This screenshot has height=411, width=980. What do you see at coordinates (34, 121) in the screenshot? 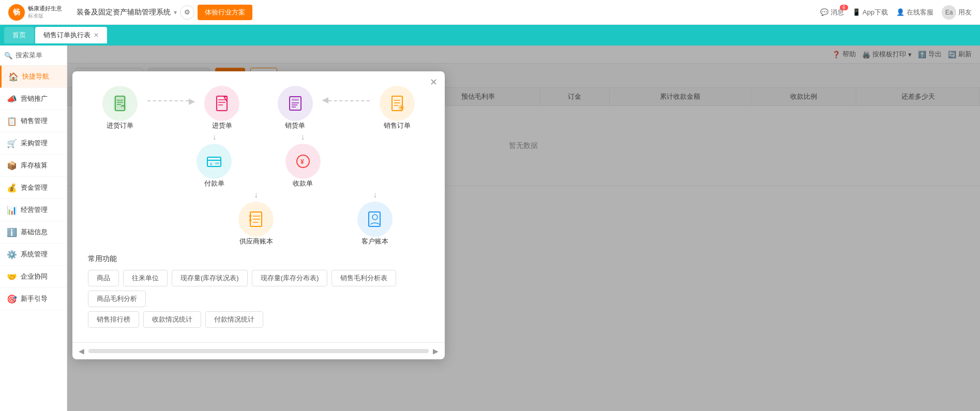
I see `sales-label: 销售管理` at bounding box center [34, 121].